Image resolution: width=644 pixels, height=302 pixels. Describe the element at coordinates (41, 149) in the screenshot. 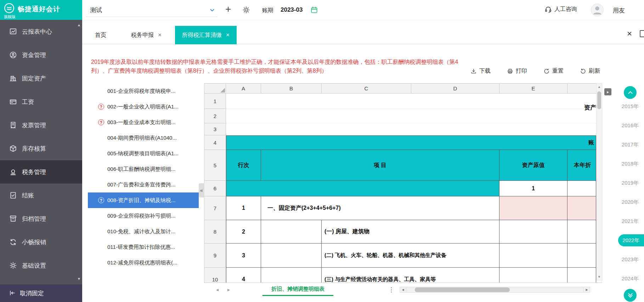

I see `sidebar-item-inventory: 库存核算` at that location.